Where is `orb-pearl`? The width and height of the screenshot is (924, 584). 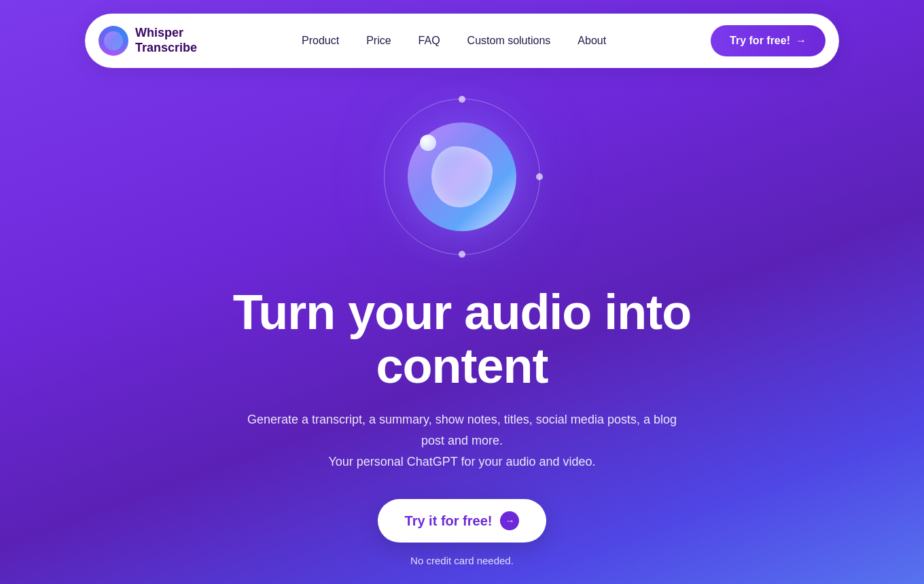
orb-pearl is located at coordinates (428, 143).